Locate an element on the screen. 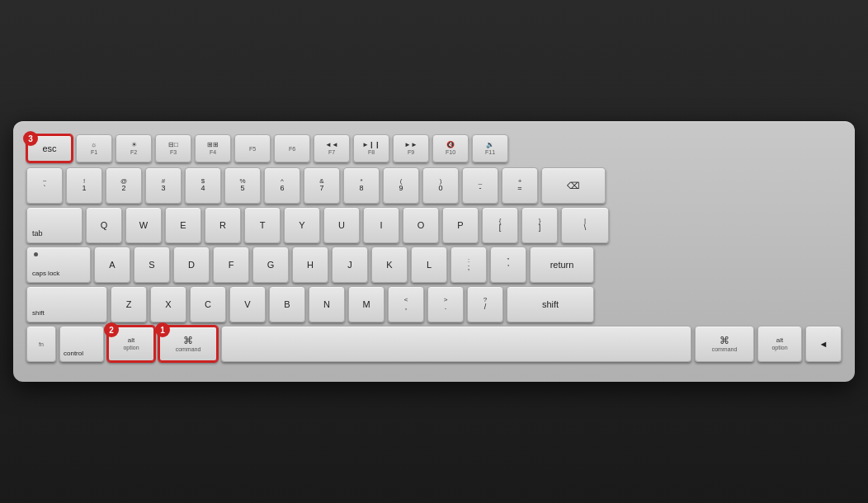 The image size is (868, 503). key-capslock: caps lock is located at coordinates (59, 265).